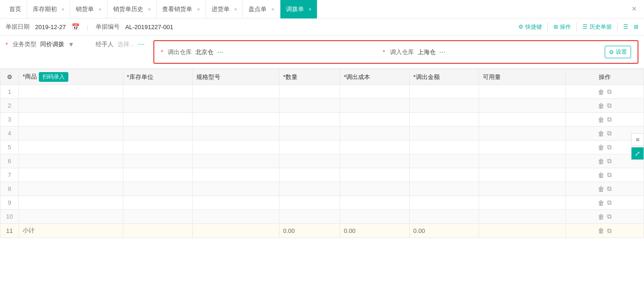  I want to click on tab-inventory-close: ×, so click(273, 9).